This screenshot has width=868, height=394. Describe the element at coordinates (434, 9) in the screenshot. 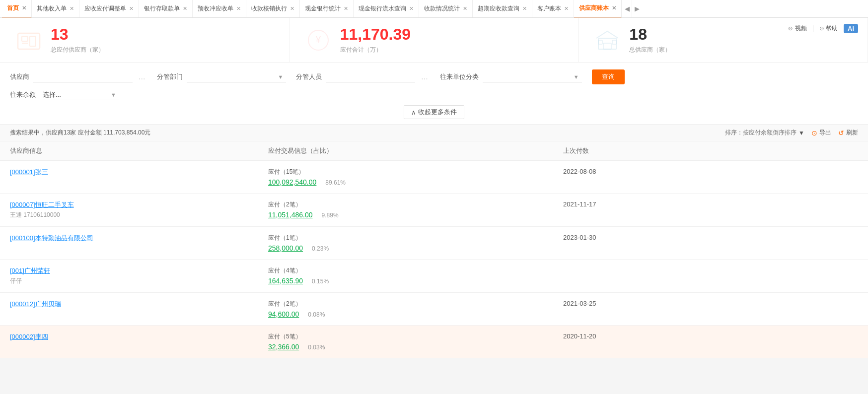

I see `top-navigation: 首页 ✕ 其他收入单 ✕ 应收应付调整单 ✕ 银行存取款单 ✕ 预收冲应收单 ✕…` at that location.